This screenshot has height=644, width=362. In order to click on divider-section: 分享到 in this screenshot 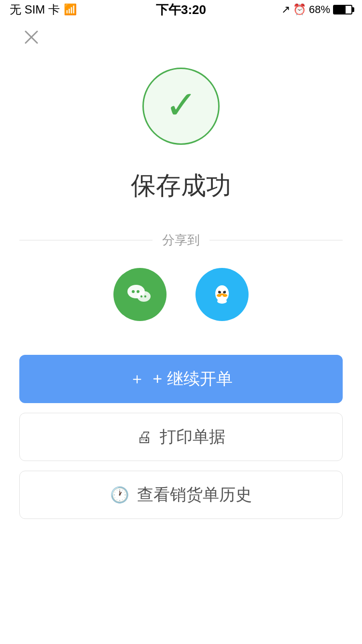, I will do `click(181, 240)`.